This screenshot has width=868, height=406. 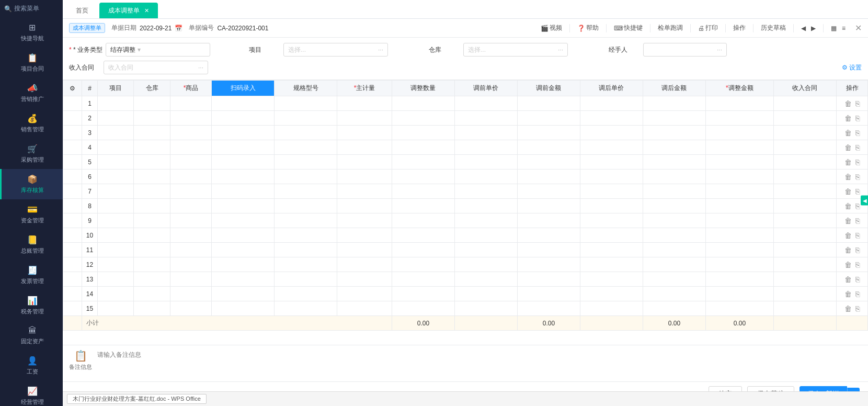 I want to click on tab-cost-adjust: 成本调整单 ✕, so click(x=129, y=10).